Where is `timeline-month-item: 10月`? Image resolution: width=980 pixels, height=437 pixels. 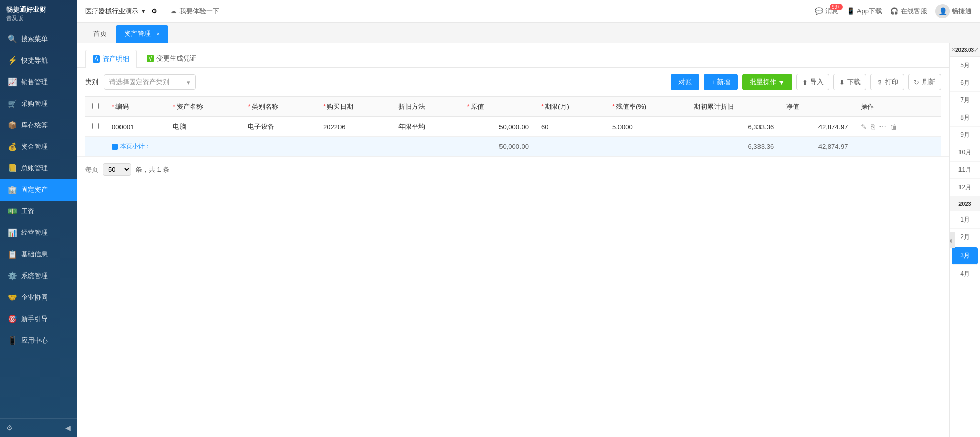 timeline-month-item: 10月 is located at coordinates (965, 153).